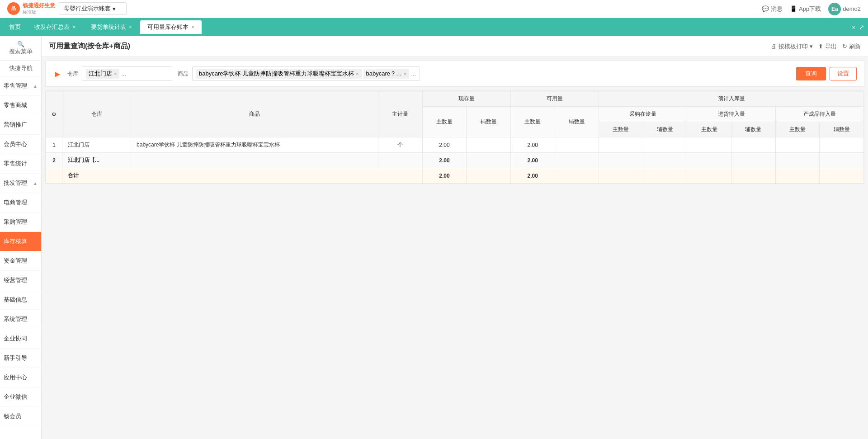 The image size is (868, 439). What do you see at coordinates (852, 47) in the screenshot?
I see `refresh-button: ↻ 刷新` at bounding box center [852, 47].